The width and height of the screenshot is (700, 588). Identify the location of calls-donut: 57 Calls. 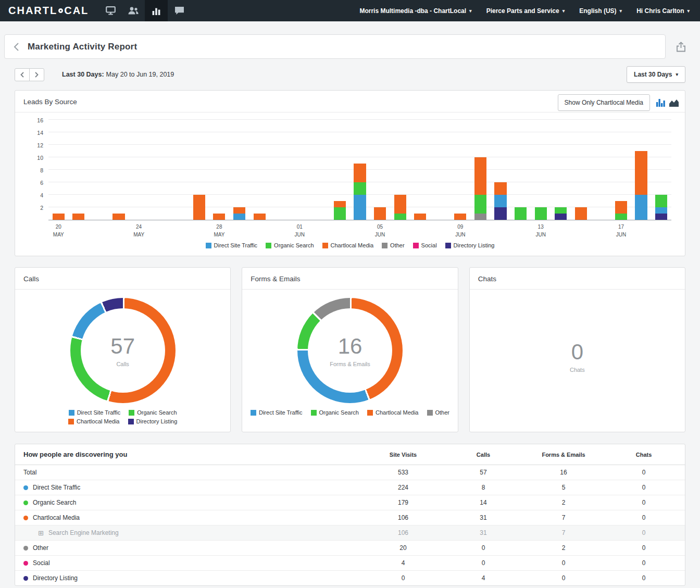
(123, 351).